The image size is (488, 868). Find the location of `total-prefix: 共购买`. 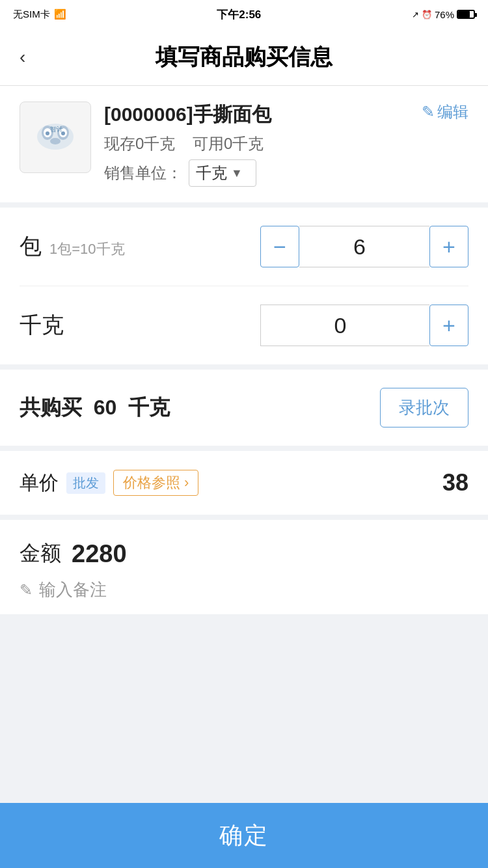

total-prefix: 共购买 is located at coordinates (51, 407).